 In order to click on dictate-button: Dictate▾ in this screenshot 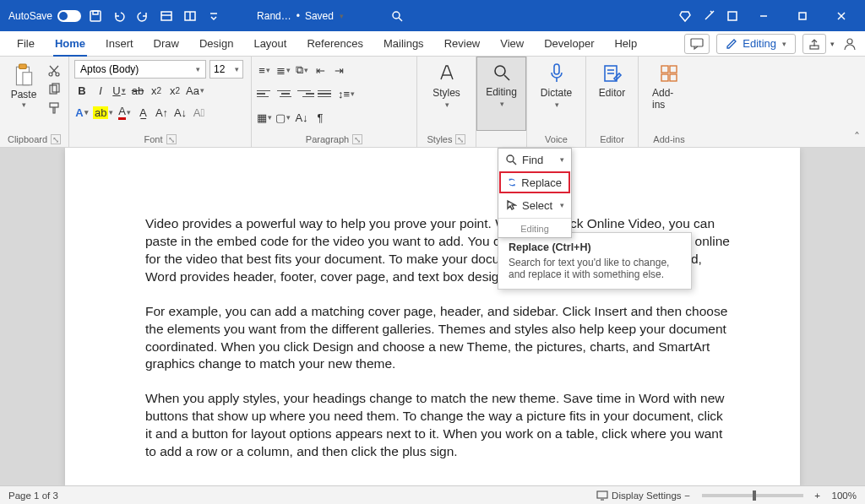, I will do `click(556, 84)`.